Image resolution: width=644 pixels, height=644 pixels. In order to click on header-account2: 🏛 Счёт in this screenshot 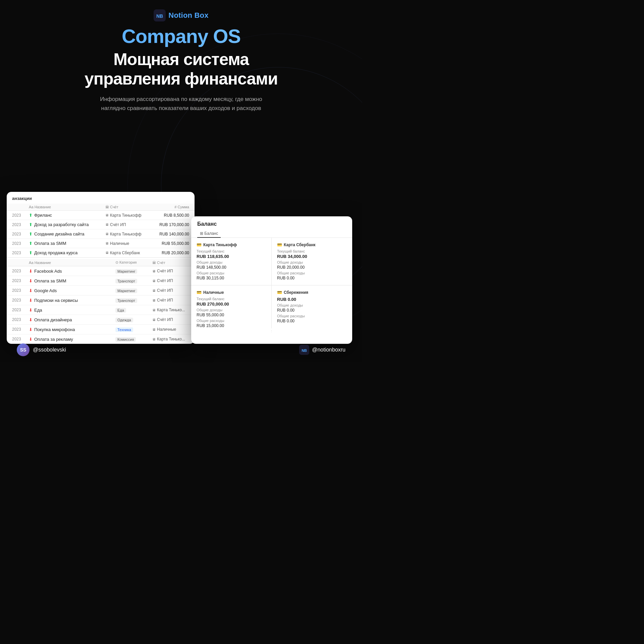, I will do `click(171, 262)`.